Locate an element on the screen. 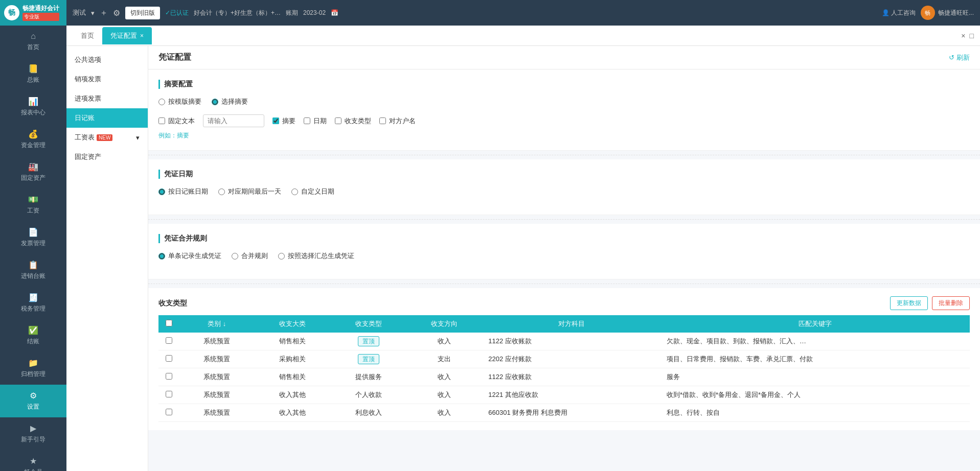 The height and width of the screenshot is (471, 980). switch-version-button: 切到旧版 is located at coordinates (143, 13).